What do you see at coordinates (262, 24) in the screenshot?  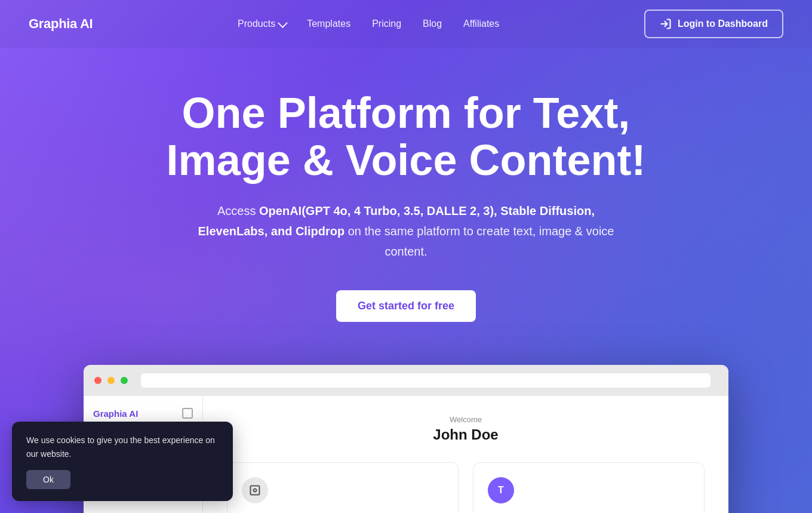 I see `nav-link-products: Products` at bounding box center [262, 24].